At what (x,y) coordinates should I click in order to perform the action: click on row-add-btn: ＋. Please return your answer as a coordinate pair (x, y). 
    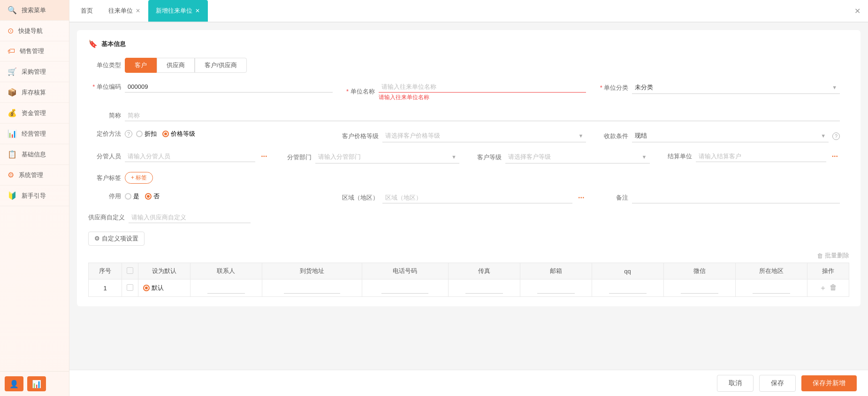
    Looking at the image, I should click on (823, 288).